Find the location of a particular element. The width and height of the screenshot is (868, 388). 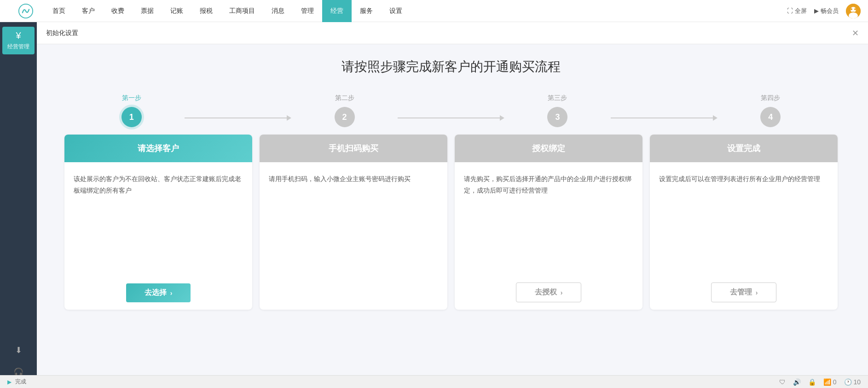

avatar is located at coordinates (853, 11).